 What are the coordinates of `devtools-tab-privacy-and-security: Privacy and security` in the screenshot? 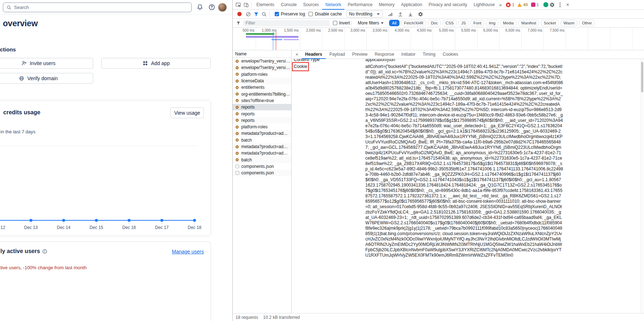 It's located at (448, 5).